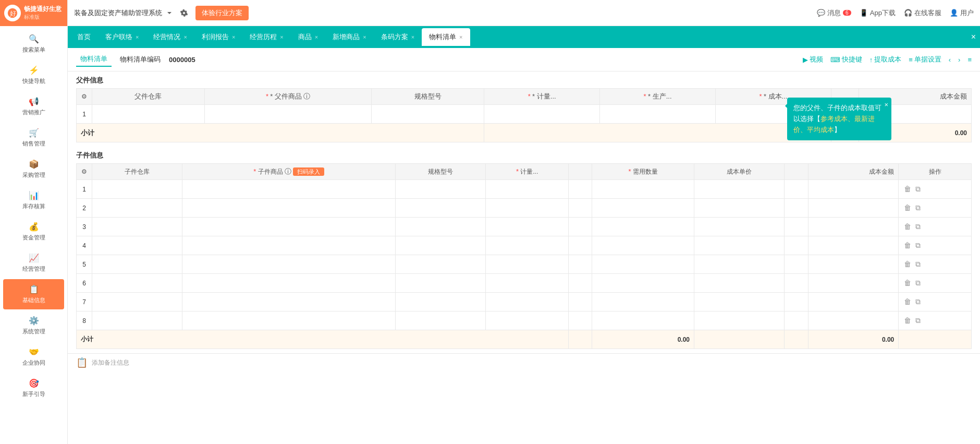 The height and width of the screenshot is (444, 980). I want to click on parent-warehouse-cell, so click(149, 114).